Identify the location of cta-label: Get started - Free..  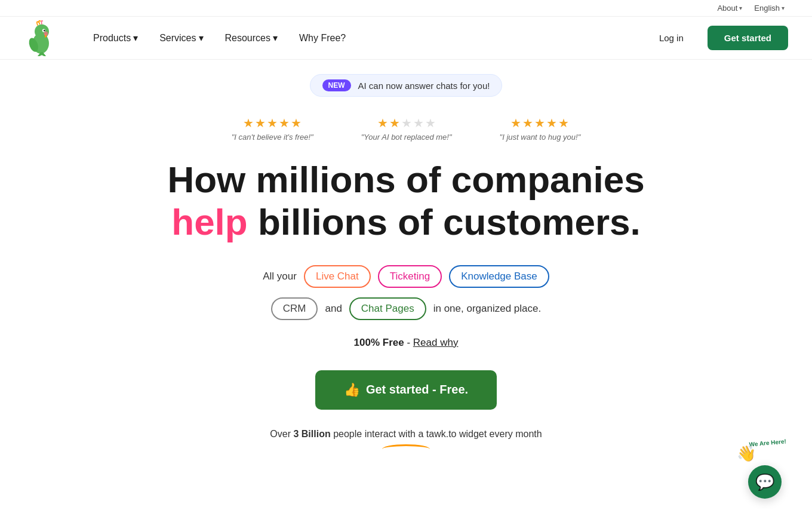
(417, 389).